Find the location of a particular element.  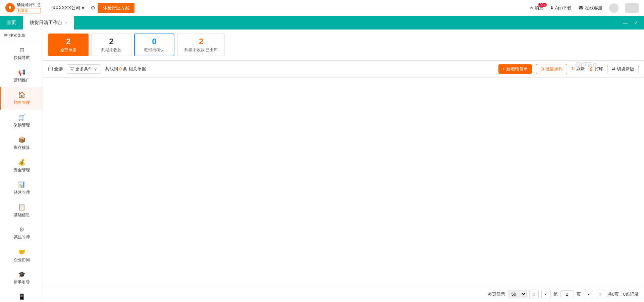

logo-tag: 标准版 is located at coordinates (29, 11).